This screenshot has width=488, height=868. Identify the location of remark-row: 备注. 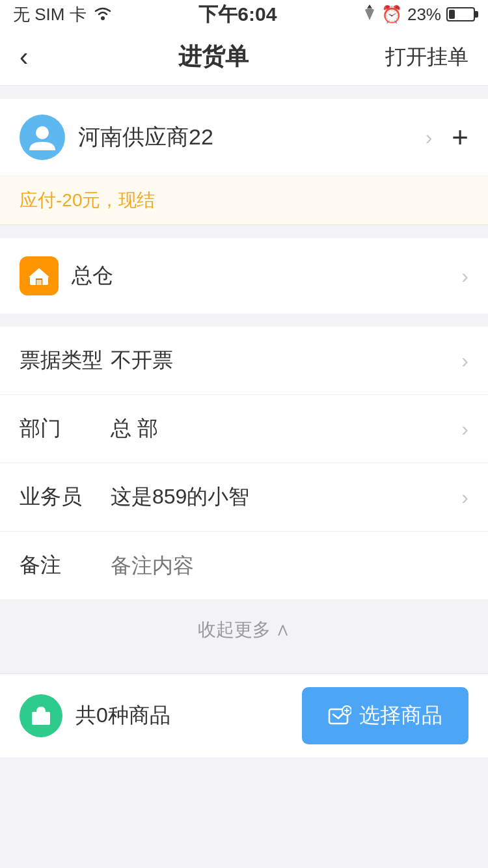
(244, 565).